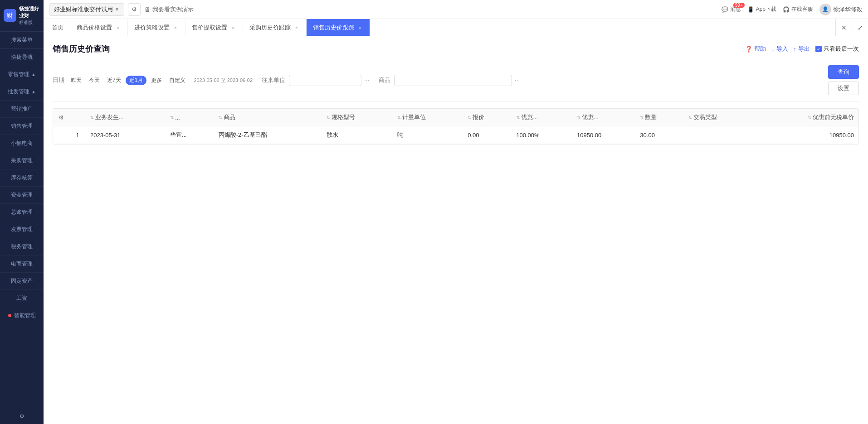  What do you see at coordinates (809, 118) in the screenshot?
I see `sort-icon-notax-price: ⇅` at bounding box center [809, 118].